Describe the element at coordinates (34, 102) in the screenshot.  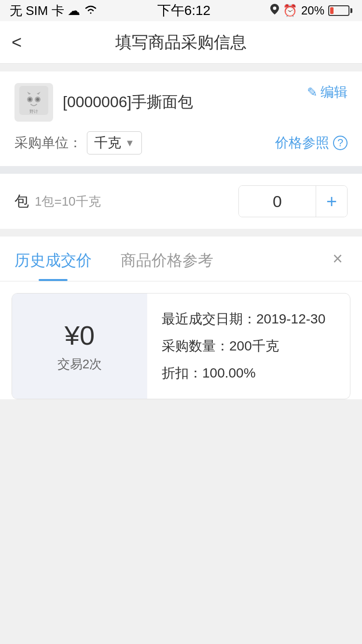
I see `product-thumbnail: 野计` at that location.